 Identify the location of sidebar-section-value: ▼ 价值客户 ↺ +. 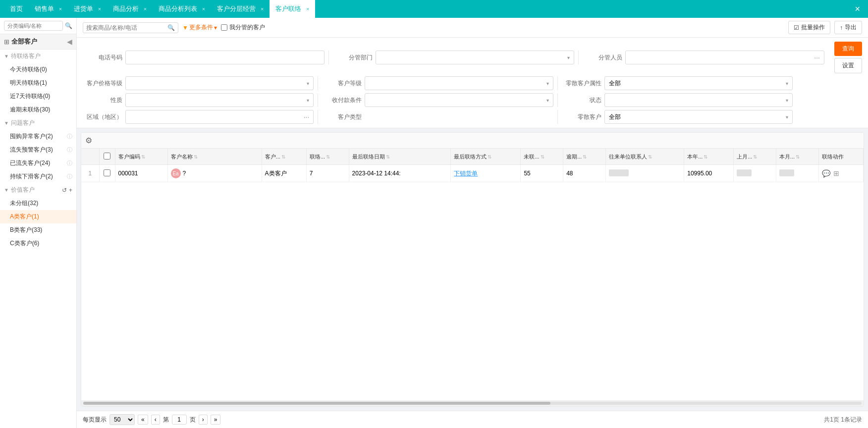
(38, 190).